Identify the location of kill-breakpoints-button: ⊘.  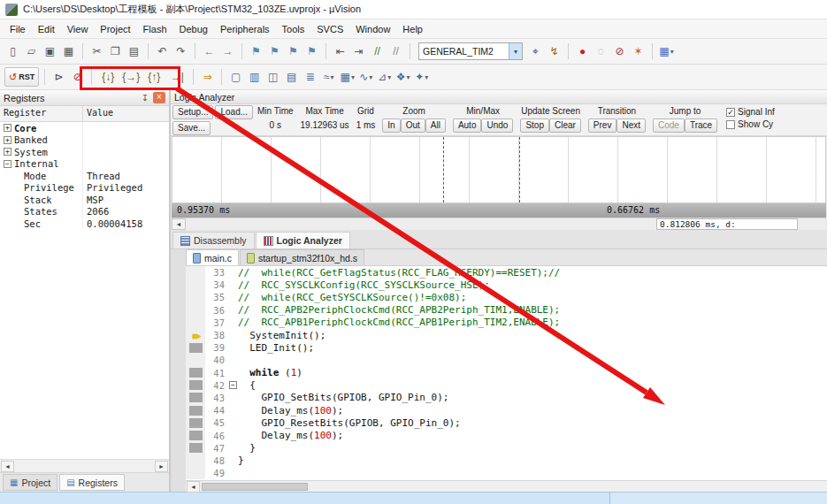
(619, 51).